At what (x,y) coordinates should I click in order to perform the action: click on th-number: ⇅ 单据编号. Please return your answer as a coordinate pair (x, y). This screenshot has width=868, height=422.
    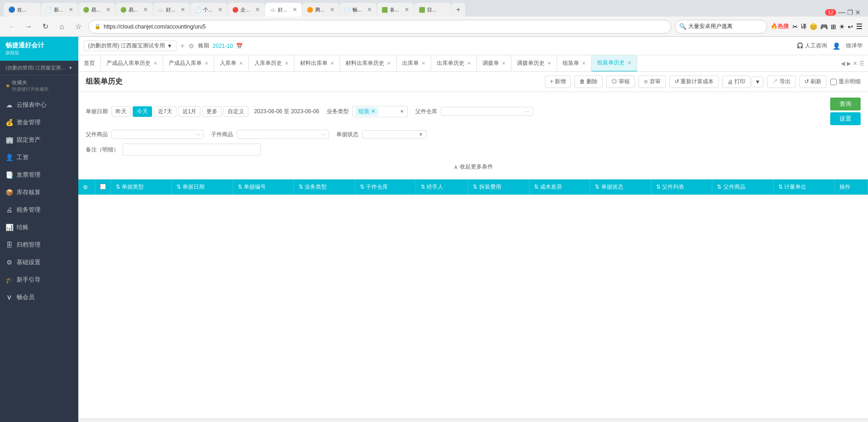
    Looking at the image, I should click on (264, 187).